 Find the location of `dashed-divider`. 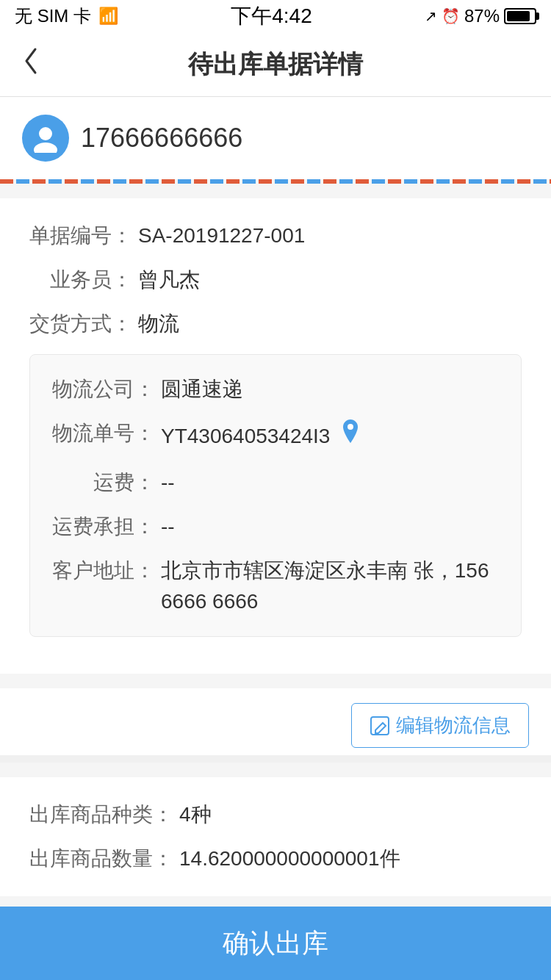

dashed-divider is located at coordinates (276, 181).